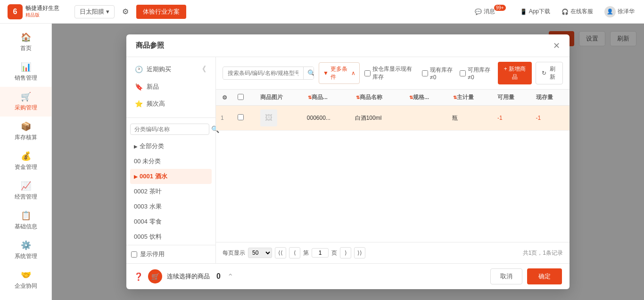 The height and width of the screenshot is (300, 644). I want to click on category-liquor: ▶ 0001 酒水, so click(171, 176).